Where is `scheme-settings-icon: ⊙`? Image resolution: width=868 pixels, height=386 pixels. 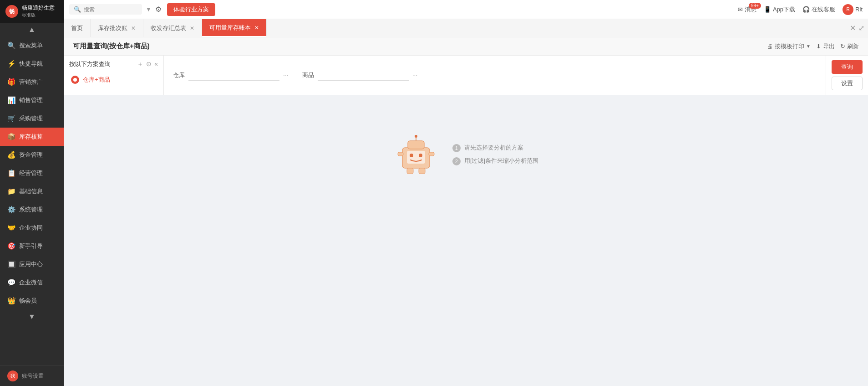
scheme-settings-icon: ⊙ is located at coordinates (149, 64).